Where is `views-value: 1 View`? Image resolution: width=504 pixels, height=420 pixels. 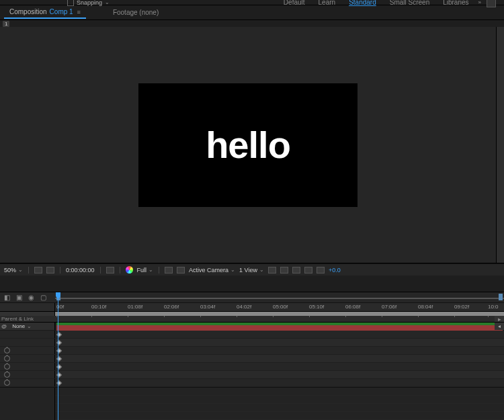 views-value: 1 View is located at coordinates (249, 270).